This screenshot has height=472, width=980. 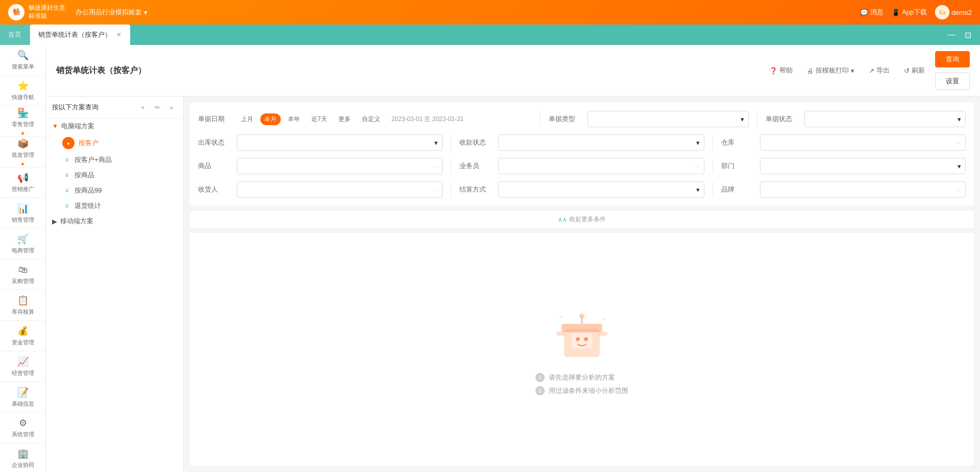 I want to click on filter-salesman: 业务员 ···, so click(x=582, y=166).